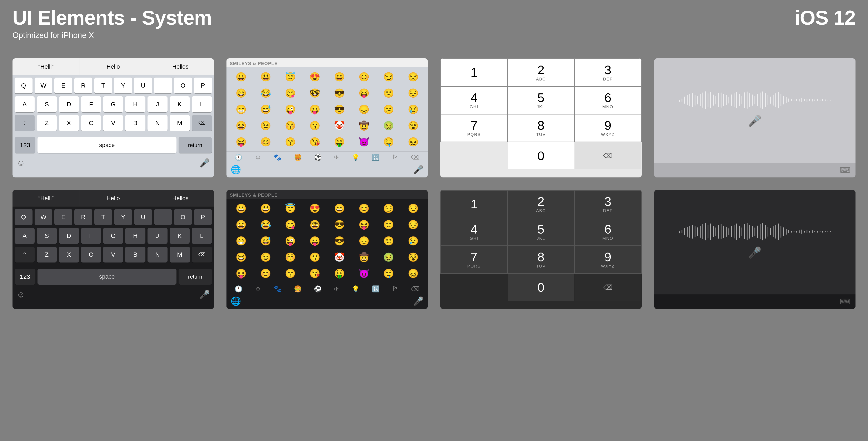  I want to click on key-T: T, so click(103, 86).